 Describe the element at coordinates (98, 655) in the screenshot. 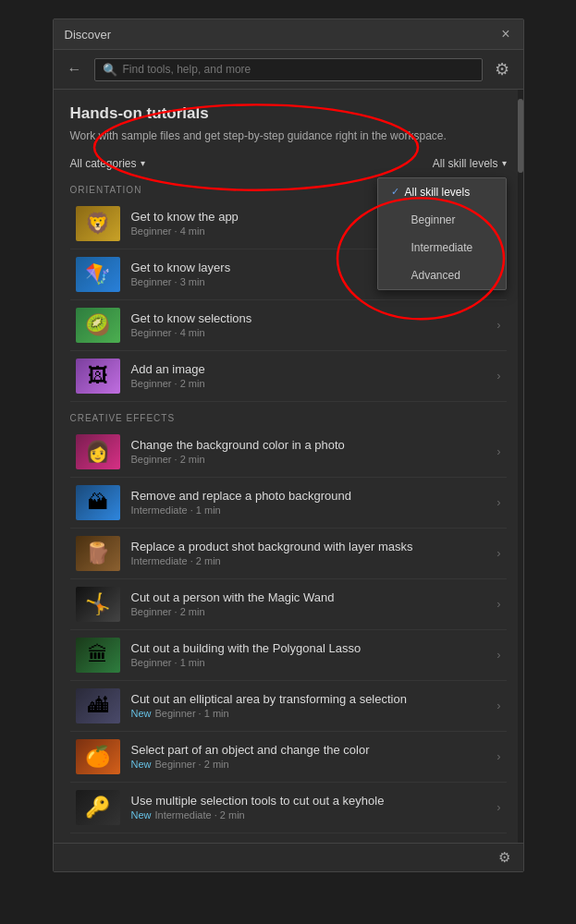

I see `thumbnail-lasso: 🏛` at that location.